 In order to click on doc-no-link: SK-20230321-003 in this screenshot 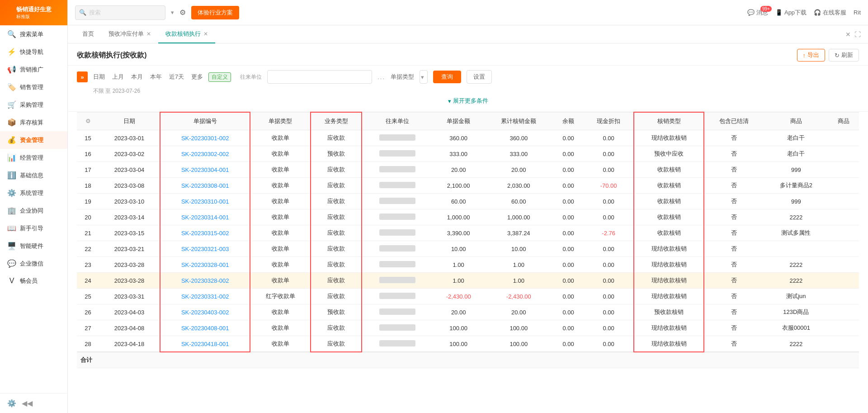, I will do `click(205, 249)`.